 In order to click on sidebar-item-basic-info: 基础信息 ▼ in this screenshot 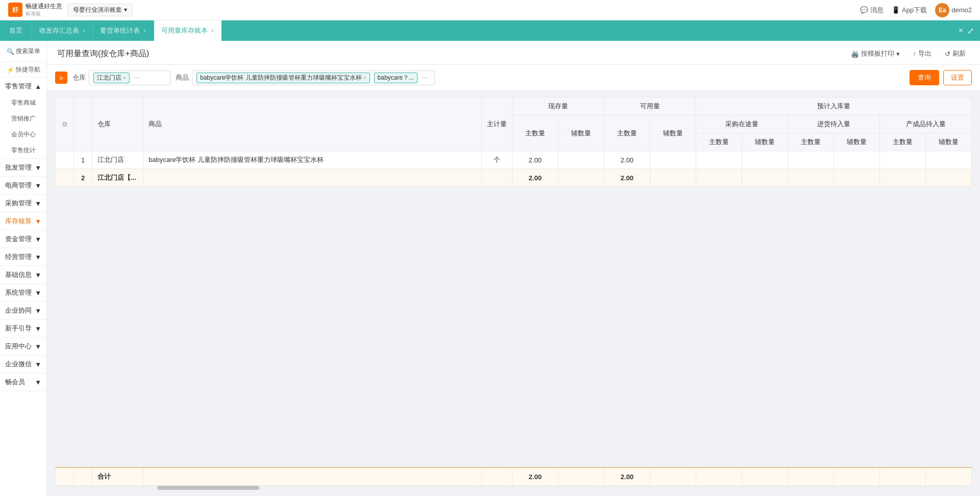, I will do `click(23, 275)`.